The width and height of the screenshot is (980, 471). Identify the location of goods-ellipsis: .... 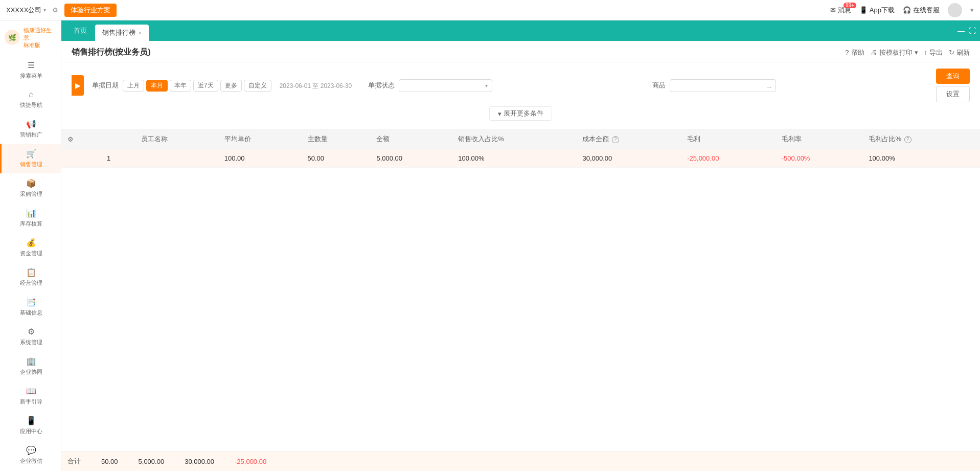
(769, 86).